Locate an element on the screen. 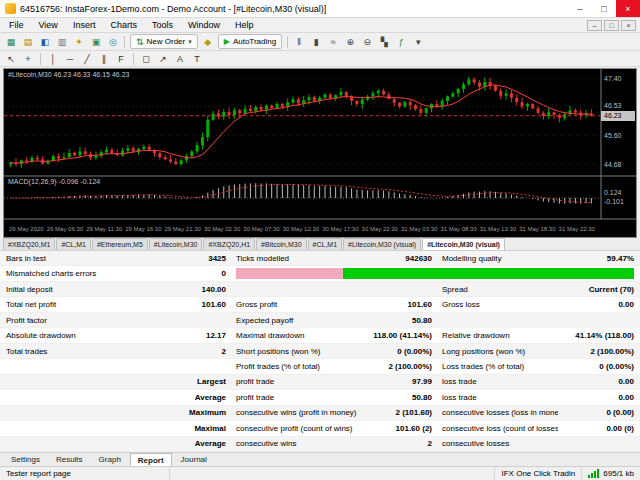  terminal-icon: ▣ is located at coordinates (96, 42).